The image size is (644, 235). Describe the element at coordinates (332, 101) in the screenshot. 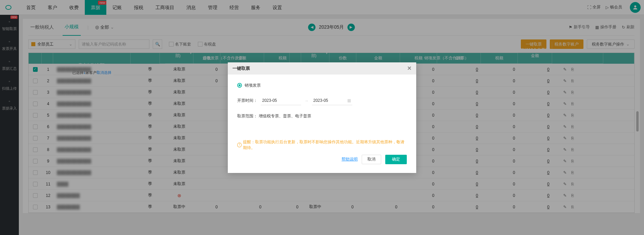

I see `date-to-input: 2023-05 ▦` at that location.